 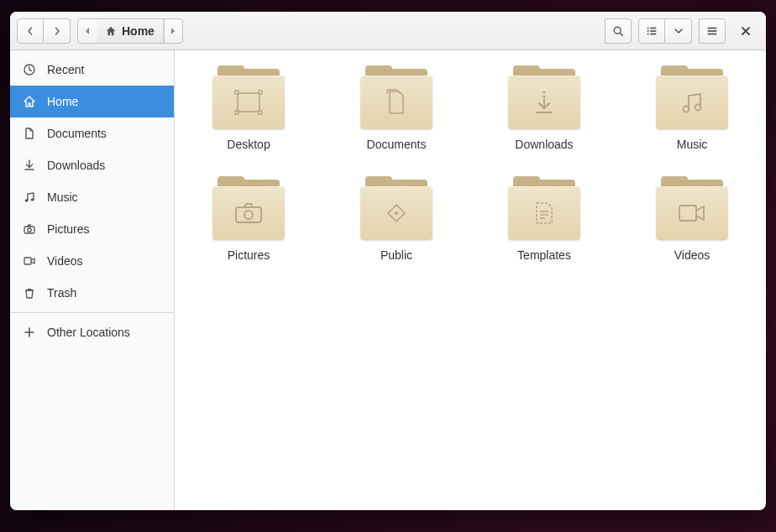 I want to click on path-bar: Home, so click(x=130, y=31).